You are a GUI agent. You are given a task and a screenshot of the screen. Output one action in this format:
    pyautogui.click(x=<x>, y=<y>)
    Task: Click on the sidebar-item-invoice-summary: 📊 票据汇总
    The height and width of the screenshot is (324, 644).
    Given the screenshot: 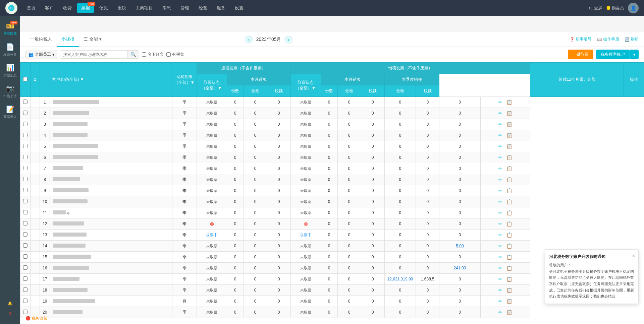 What is the action you would take?
    pyautogui.click(x=10, y=71)
    